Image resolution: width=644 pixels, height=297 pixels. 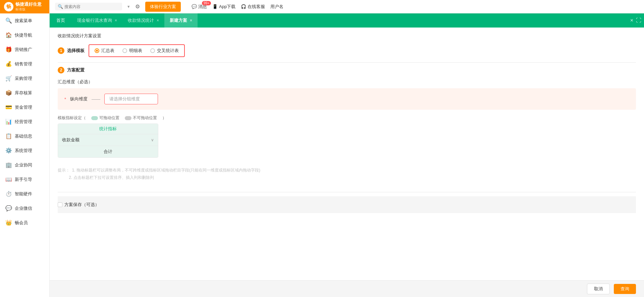 I want to click on topbar: 🔍 ▾ ⚙ 体验行业方案 💬 消息 99+ 📱 App下载 🎧 在线客服 用户名, so click(x=347, y=7).